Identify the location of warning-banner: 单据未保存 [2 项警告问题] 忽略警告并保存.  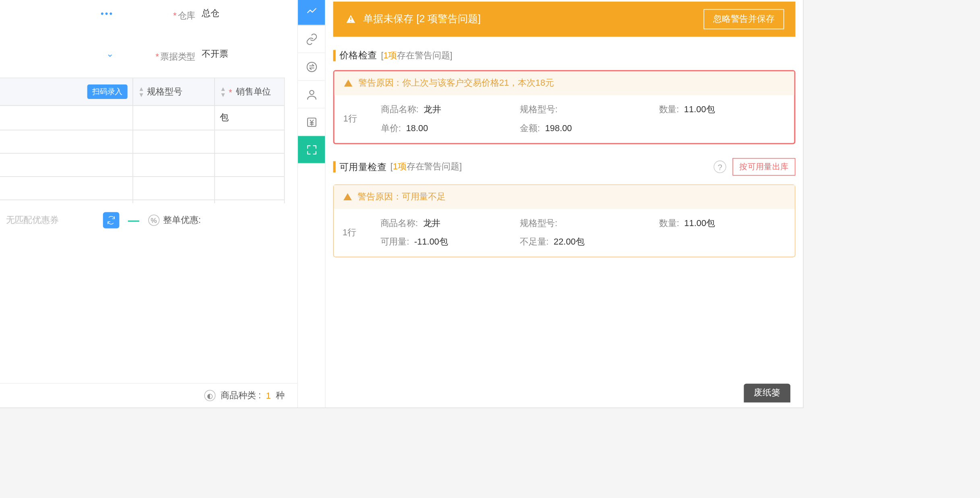
(564, 19).